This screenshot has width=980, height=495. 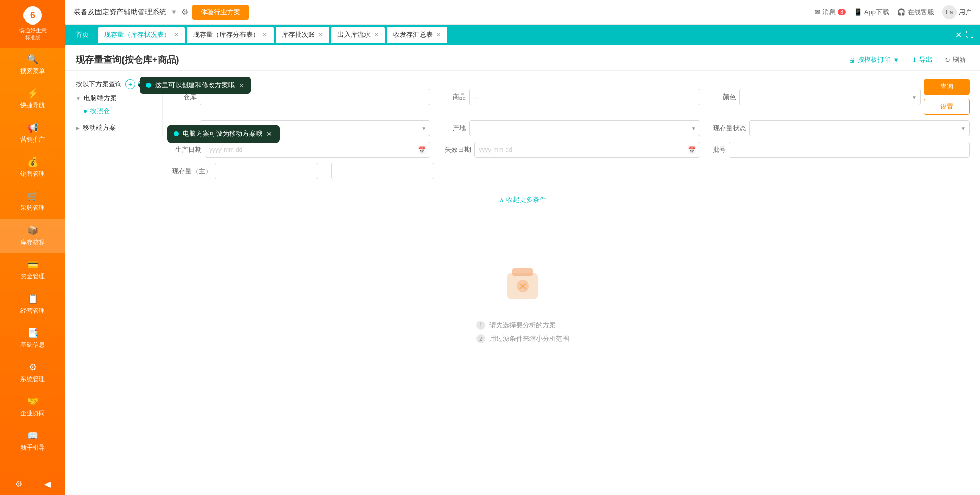 What do you see at coordinates (915, 60) in the screenshot?
I see `export-icon: ⬇` at bounding box center [915, 60].